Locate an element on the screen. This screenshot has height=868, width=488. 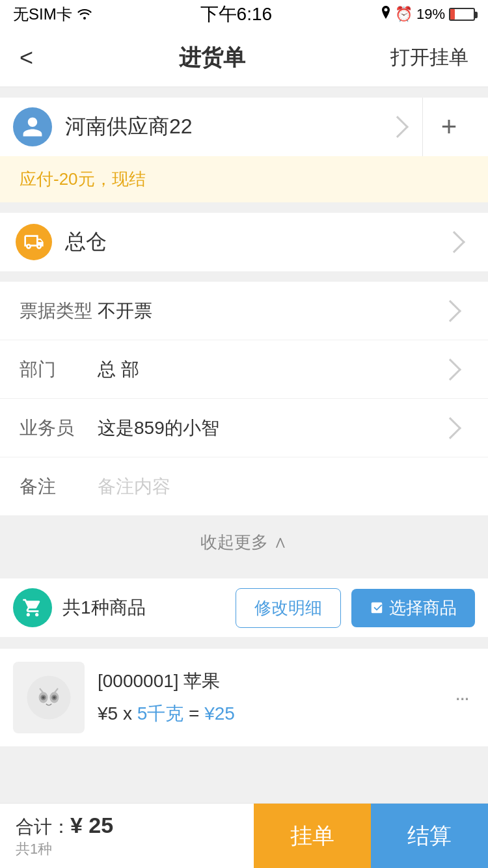
warehouse-name: 总仓 is located at coordinates (251, 242).